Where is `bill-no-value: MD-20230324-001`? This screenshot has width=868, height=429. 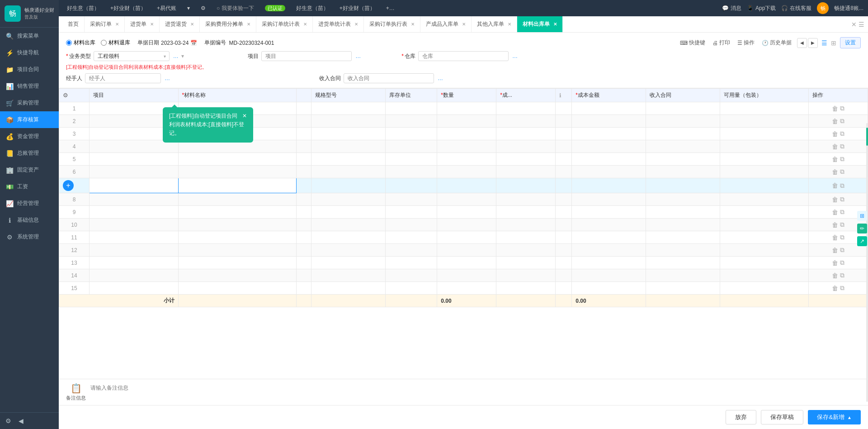
bill-no-value: MD-20230324-001 is located at coordinates (251, 43).